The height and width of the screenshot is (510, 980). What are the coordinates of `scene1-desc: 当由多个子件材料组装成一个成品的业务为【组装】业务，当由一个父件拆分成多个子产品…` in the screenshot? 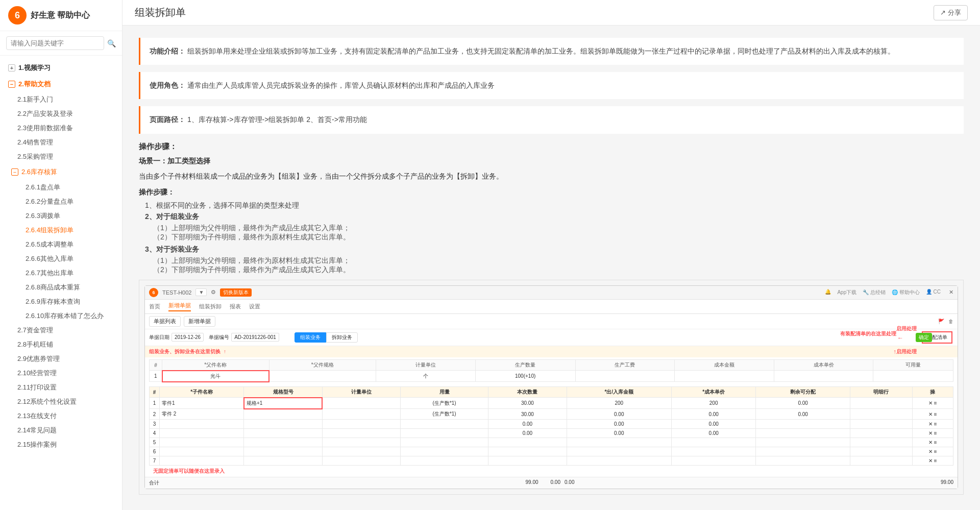 It's located at (551, 177).